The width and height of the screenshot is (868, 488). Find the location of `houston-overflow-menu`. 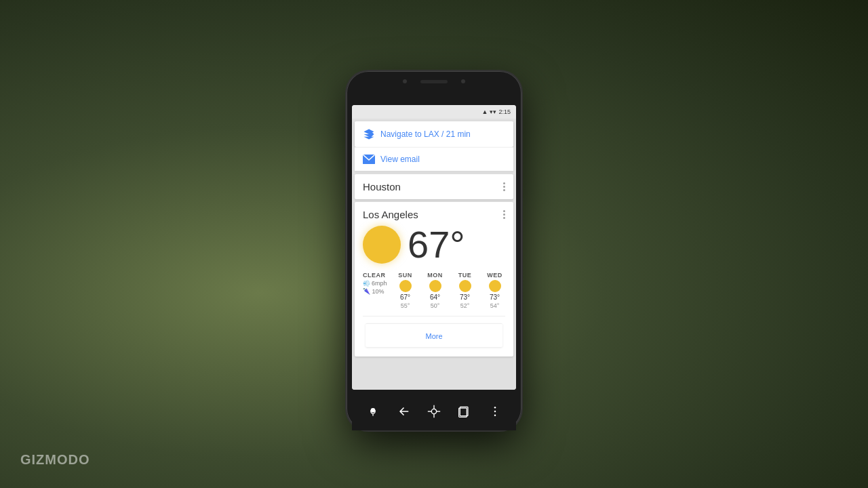

houston-overflow-menu is located at coordinates (505, 187).